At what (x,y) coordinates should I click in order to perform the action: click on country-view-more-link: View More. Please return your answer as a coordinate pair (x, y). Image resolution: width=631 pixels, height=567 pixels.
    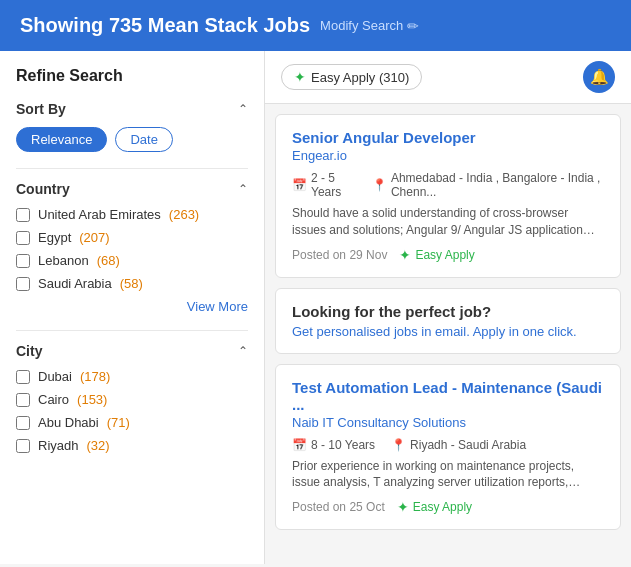
    Looking at the image, I should click on (132, 306).